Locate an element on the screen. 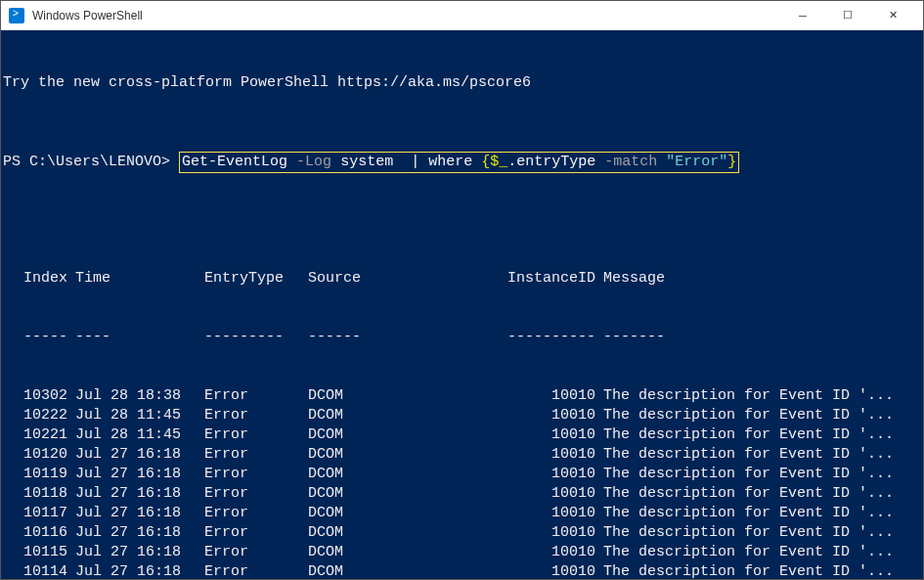 The image size is (924, 580). var: $_ is located at coordinates (499, 162).